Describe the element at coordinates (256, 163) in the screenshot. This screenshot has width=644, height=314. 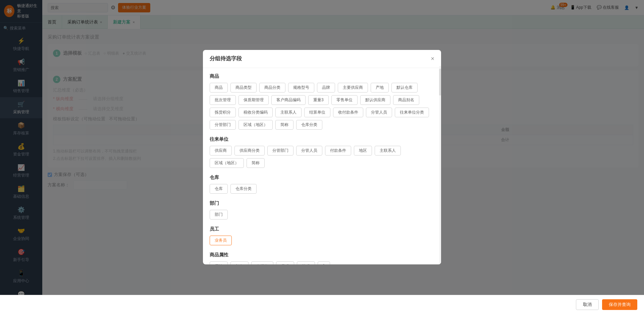
I see `field-tag-short-name2: 简称` at that location.